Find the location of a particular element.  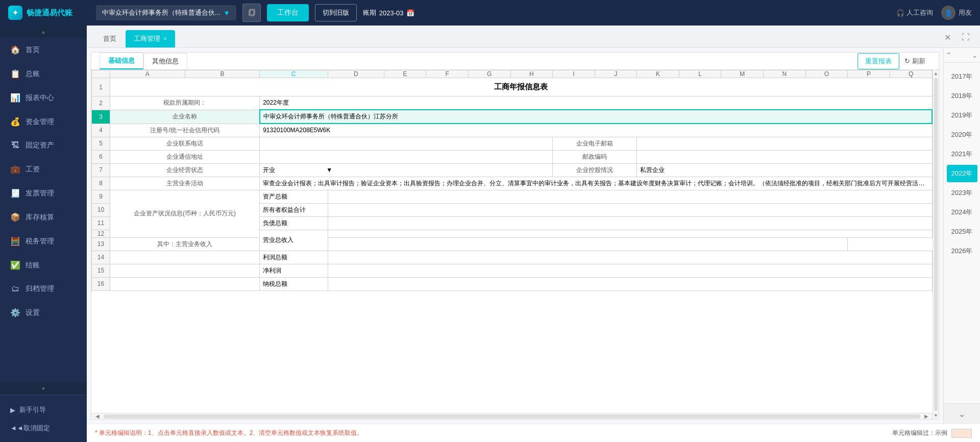

cell-8-label: 主营业务活动 is located at coordinates (185, 183).